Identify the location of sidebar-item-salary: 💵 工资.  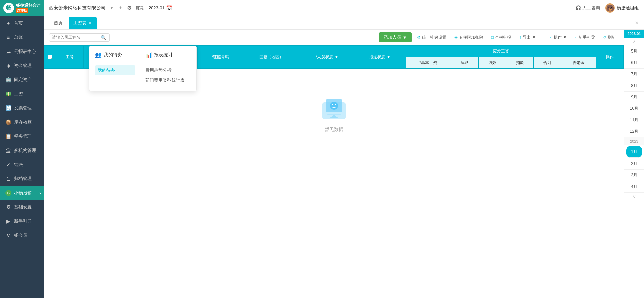
(22, 94).